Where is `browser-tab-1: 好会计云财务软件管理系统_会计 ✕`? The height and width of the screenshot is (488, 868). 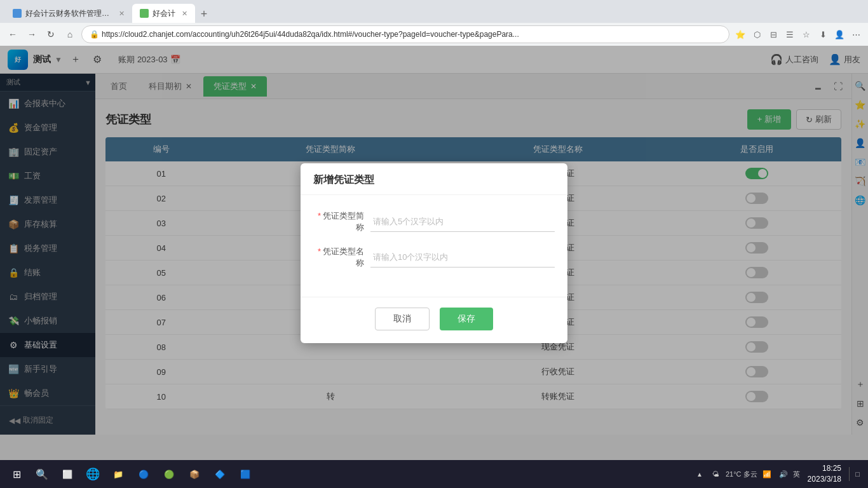
browser-tab-1: 好会计云财务软件管理系统_会计 ✕ is located at coordinates (69, 13).